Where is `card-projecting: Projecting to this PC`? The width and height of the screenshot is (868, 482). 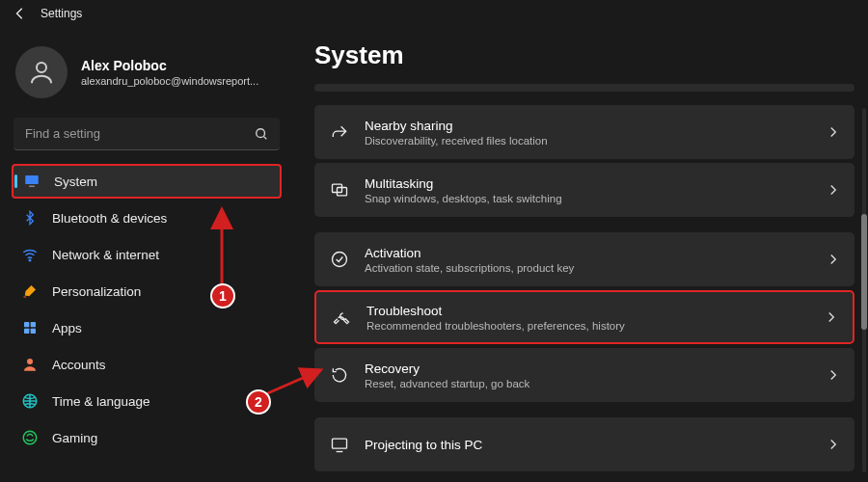 card-projecting: Projecting to this PC is located at coordinates (584, 444).